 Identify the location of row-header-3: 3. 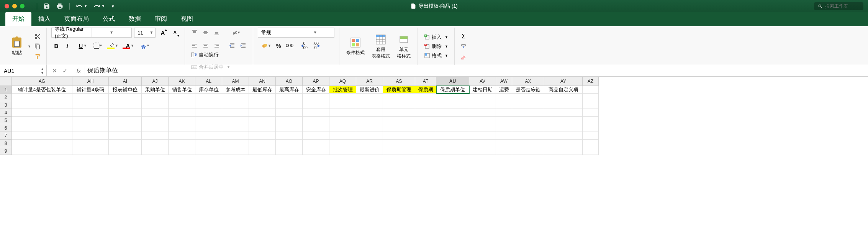
(6, 105).